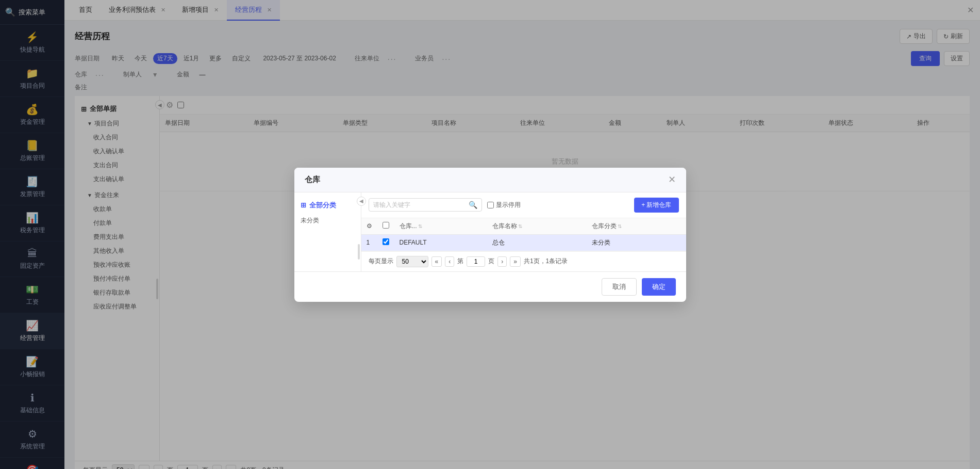 The image size is (980, 469). What do you see at coordinates (437, 262) in the screenshot?
I see `modal-first-page-btn: «` at bounding box center [437, 262].